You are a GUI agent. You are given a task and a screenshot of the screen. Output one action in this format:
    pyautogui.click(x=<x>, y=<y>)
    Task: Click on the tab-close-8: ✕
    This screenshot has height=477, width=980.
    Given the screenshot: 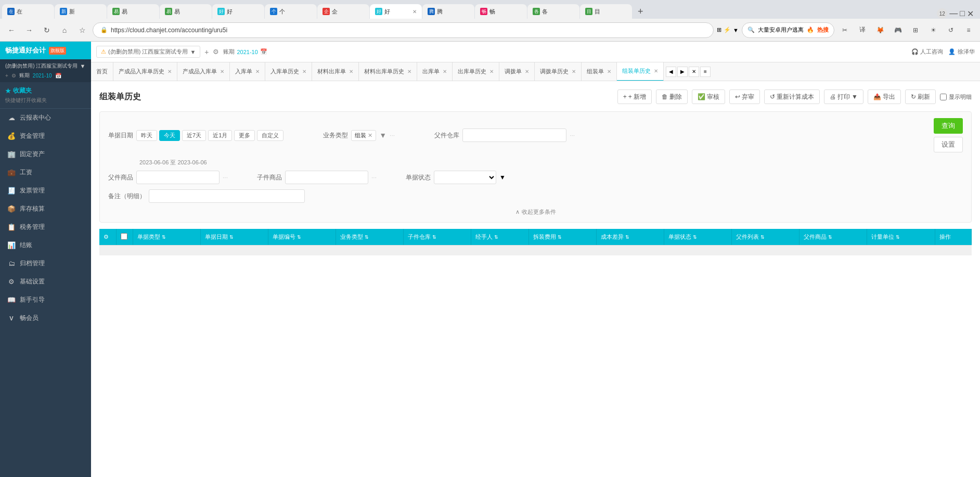 What is the action you would take?
    pyautogui.click(x=415, y=11)
    